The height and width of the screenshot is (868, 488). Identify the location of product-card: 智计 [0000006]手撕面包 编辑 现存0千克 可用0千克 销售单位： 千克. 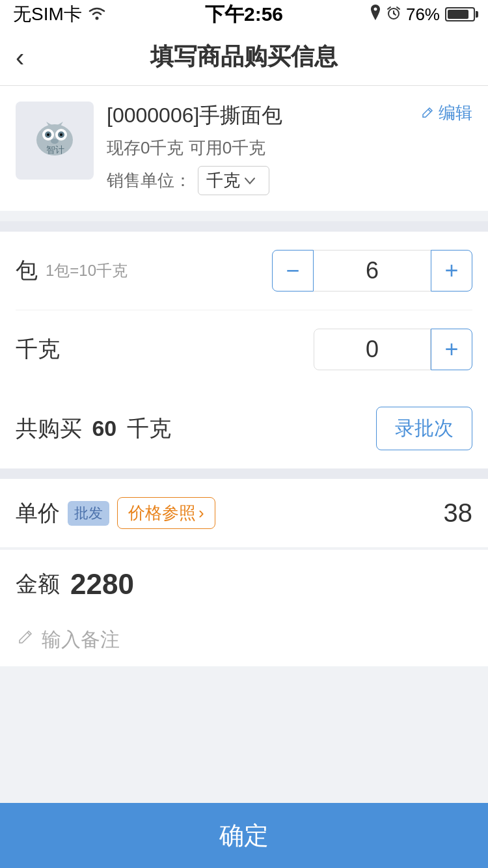
(244, 148).